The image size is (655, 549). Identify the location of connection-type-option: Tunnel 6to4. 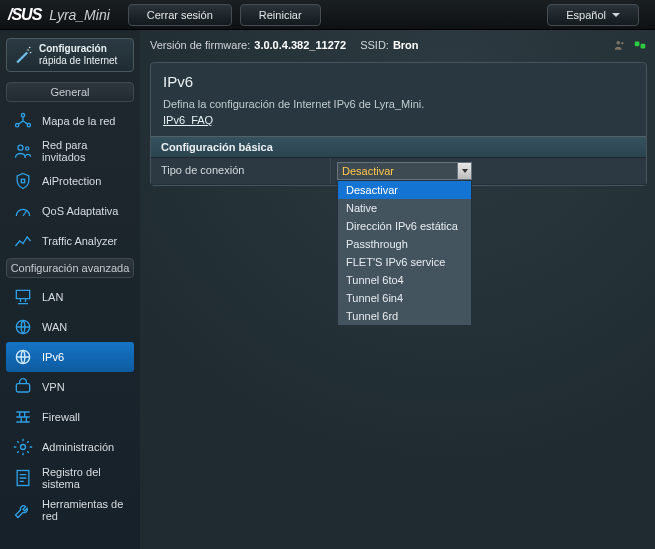
(404, 280).